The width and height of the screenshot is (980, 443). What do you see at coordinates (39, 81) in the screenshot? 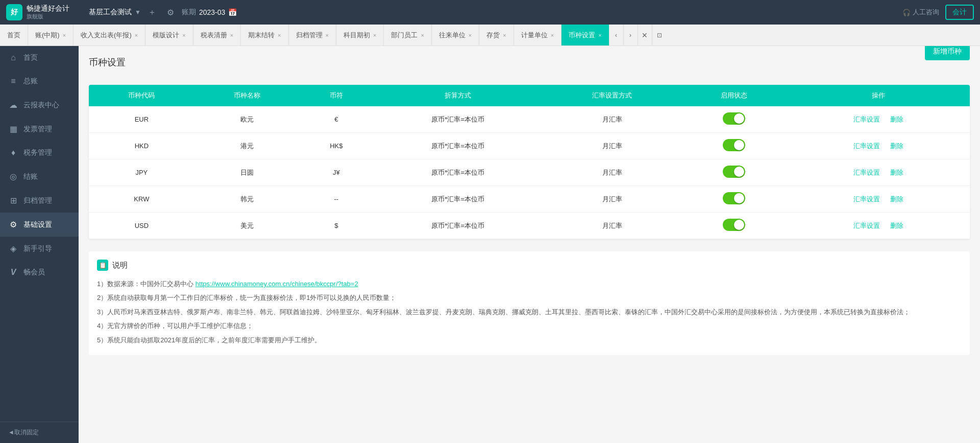
I see `sidebar-item-ledger: ≡ 总账` at bounding box center [39, 81].